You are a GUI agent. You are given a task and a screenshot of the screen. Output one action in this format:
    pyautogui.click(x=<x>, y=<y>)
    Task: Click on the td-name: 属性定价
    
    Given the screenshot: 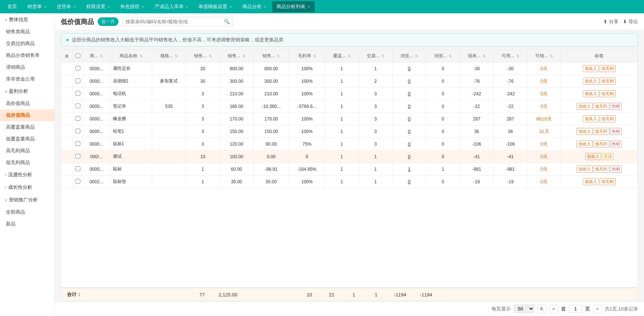 What is the action you would take?
    pyautogui.click(x=131, y=69)
    